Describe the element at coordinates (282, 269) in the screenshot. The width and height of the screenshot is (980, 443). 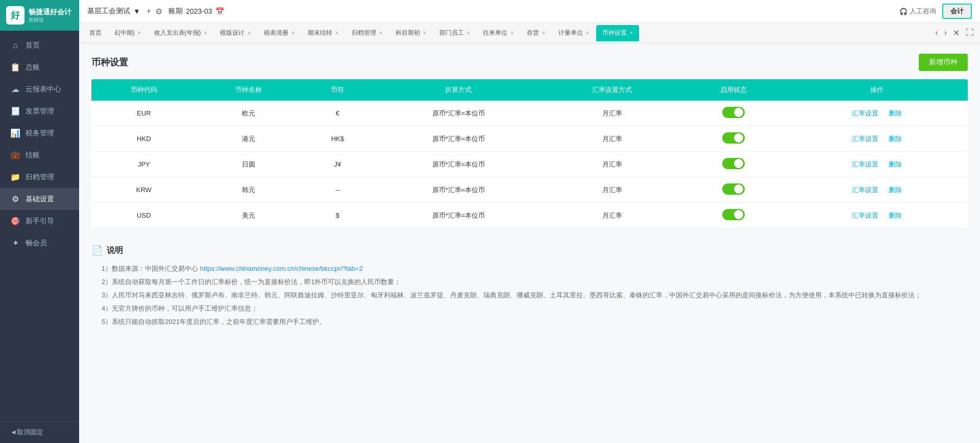
I see `notes-link: https://www.chinamoney.com.cn/chinese/bk…` at that location.